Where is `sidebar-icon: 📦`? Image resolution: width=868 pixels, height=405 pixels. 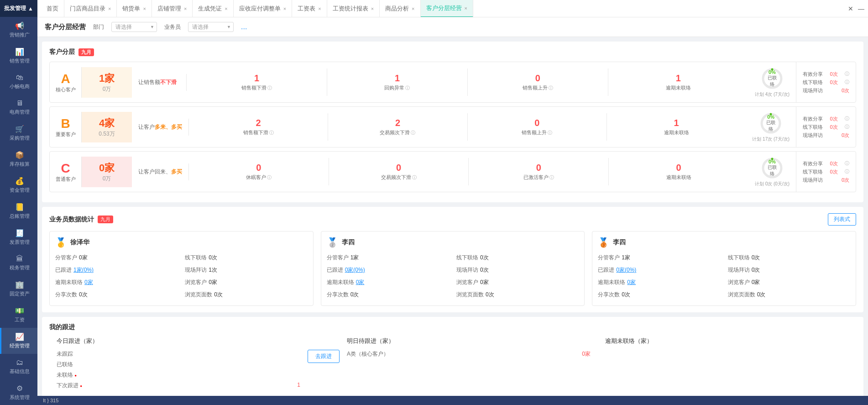 sidebar-icon: 📦 is located at coordinates (20, 155).